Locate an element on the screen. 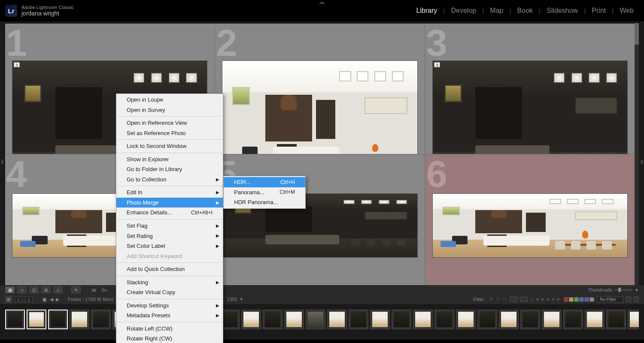 Image resolution: width=644 pixels, height=343 pixels. module-web: Web is located at coordinates (627, 11).